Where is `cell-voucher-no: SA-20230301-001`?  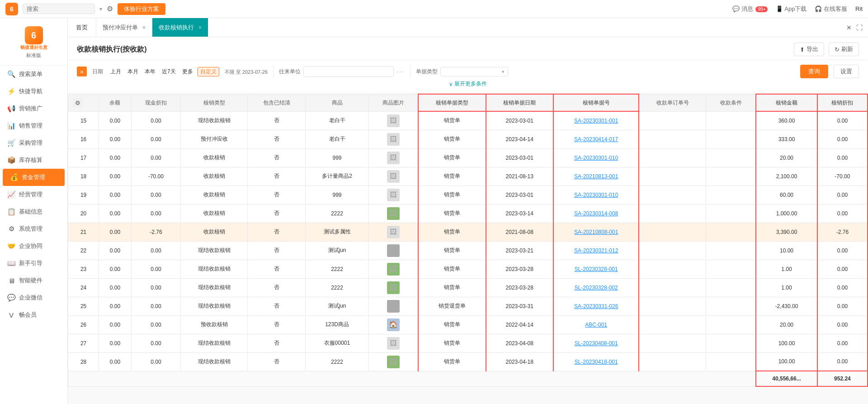 cell-voucher-no: SA-20230301-001 is located at coordinates (596, 120).